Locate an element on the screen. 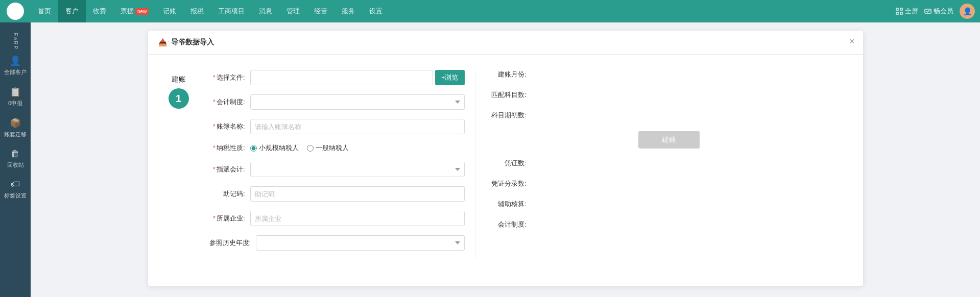 This screenshot has width=980, height=297. nav-messages: 消息 is located at coordinates (266, 11).